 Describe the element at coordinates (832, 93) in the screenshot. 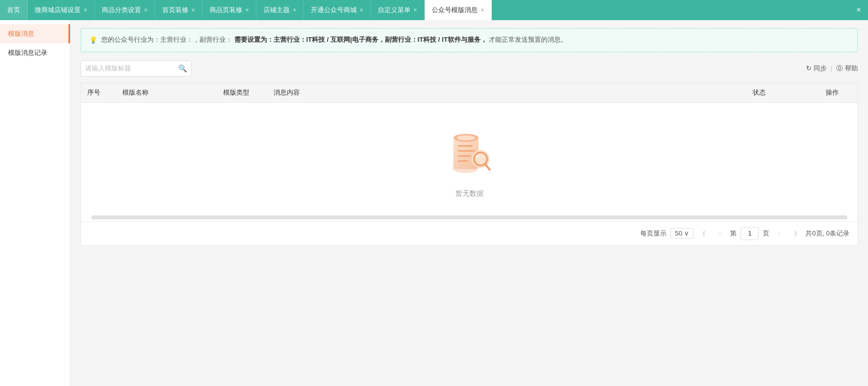

I see `th-action: 操作` at that location.